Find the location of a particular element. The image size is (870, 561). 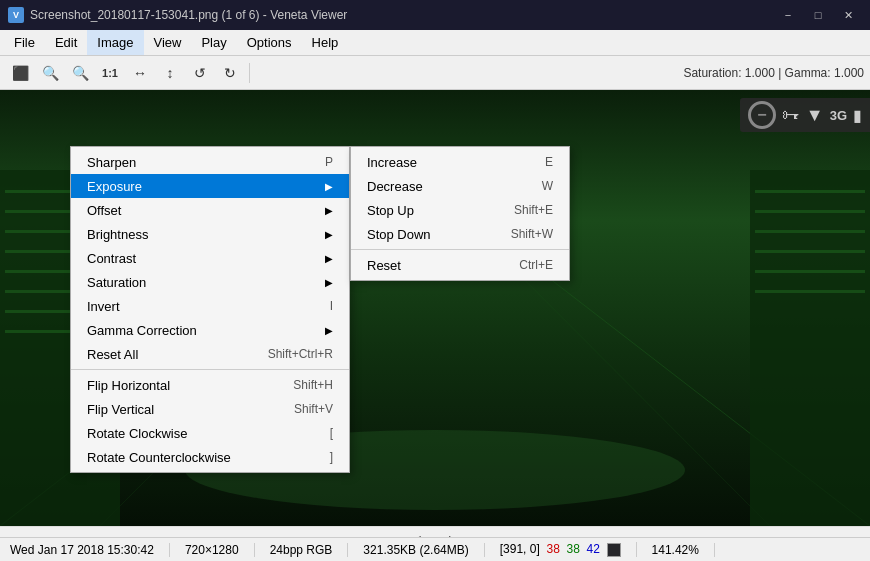

toolbar-separator is located at coordinates (250, 73).